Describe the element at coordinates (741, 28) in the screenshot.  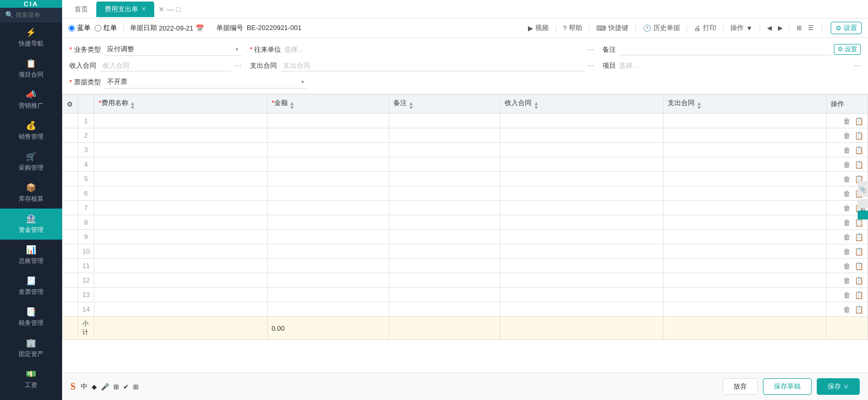
I see `operations-btn: 操作 ▼` at that location.